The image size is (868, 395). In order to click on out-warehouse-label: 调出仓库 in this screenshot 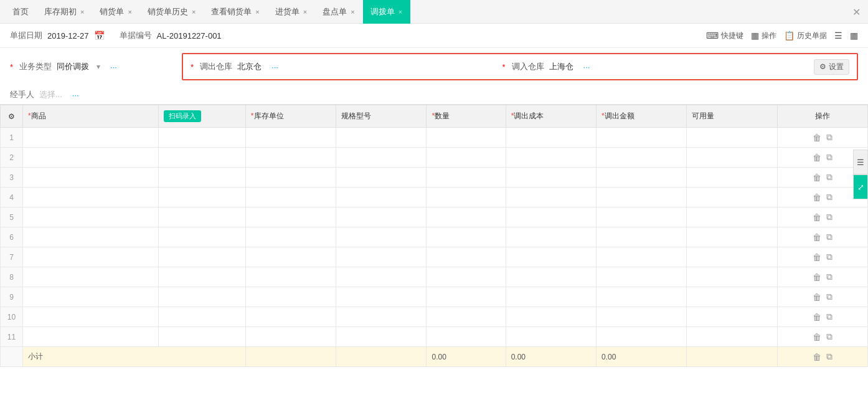, I will do `click(216, 67)`.